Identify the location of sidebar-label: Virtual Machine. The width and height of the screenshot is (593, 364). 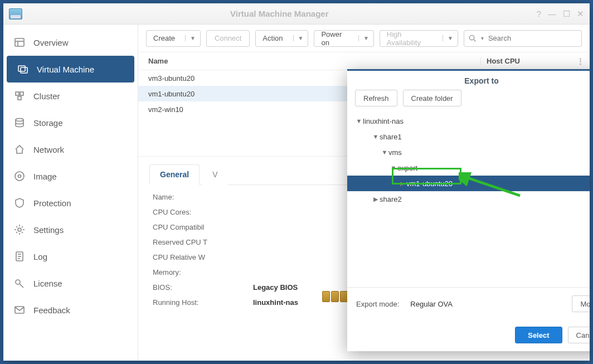
(66, 69).